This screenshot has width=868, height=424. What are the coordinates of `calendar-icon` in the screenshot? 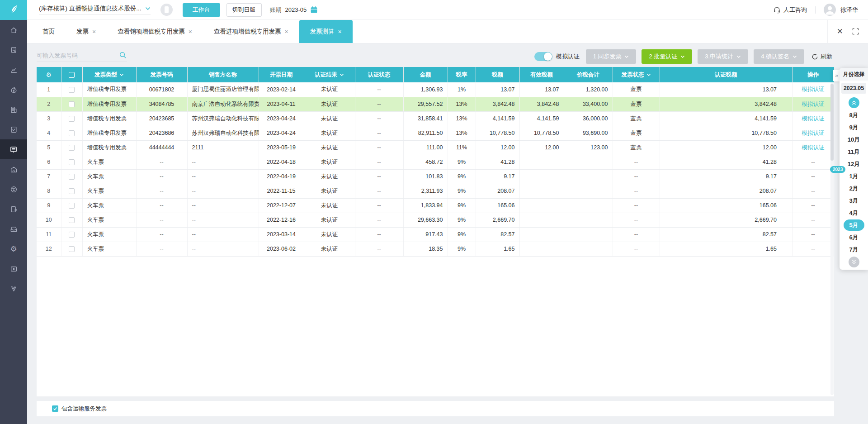 It's located at (314, 10).